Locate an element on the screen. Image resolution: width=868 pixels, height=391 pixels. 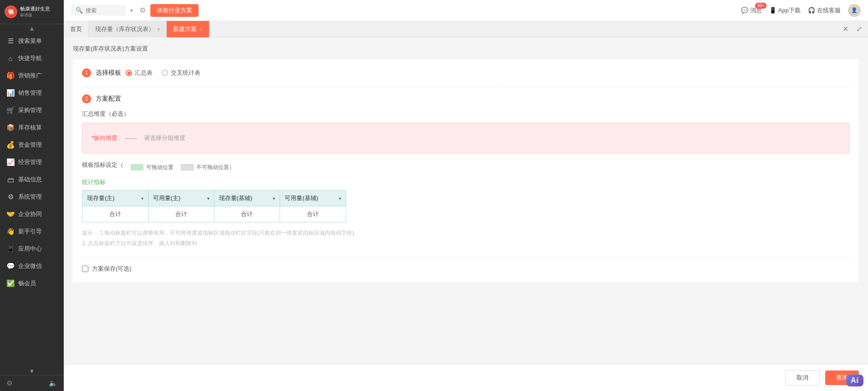
sidebar-item-label: 经营管理 is located at coordinates (30, 162).